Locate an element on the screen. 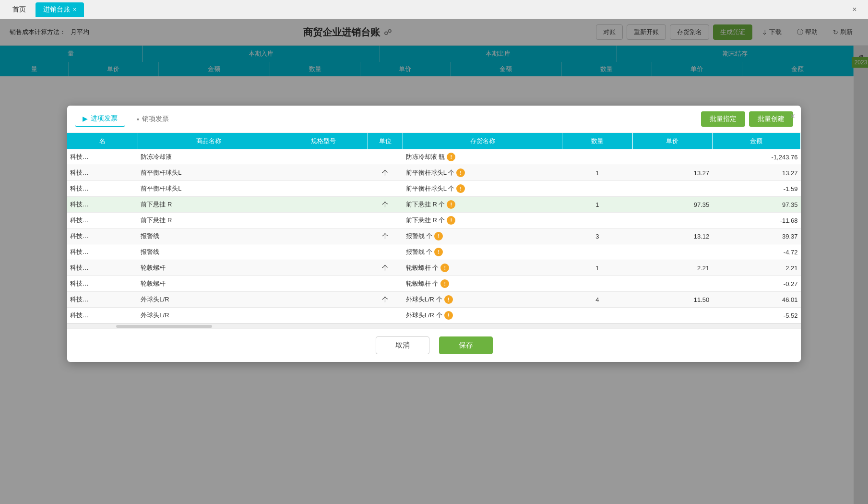 This screenshot has height=504, width=868. cell-amount: -11.68 is located at coordinates (756, 221).